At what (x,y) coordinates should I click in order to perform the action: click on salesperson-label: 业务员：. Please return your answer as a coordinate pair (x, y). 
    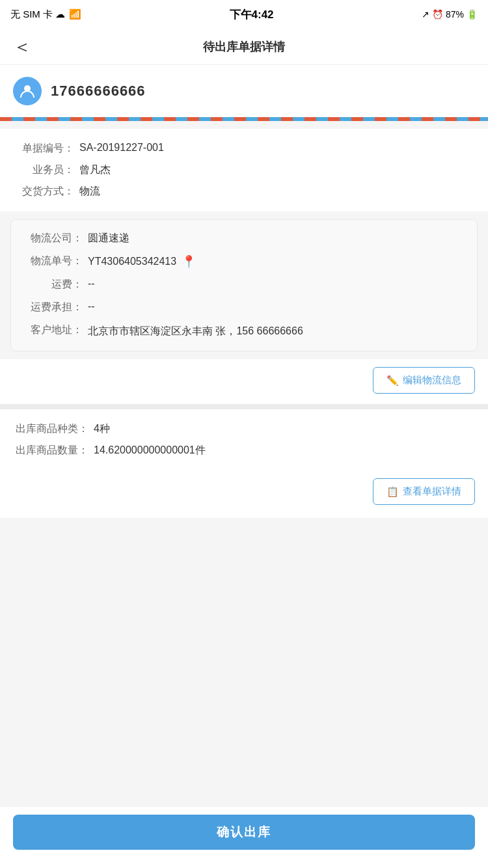
    Looking at the image, I should click on (45, 170).